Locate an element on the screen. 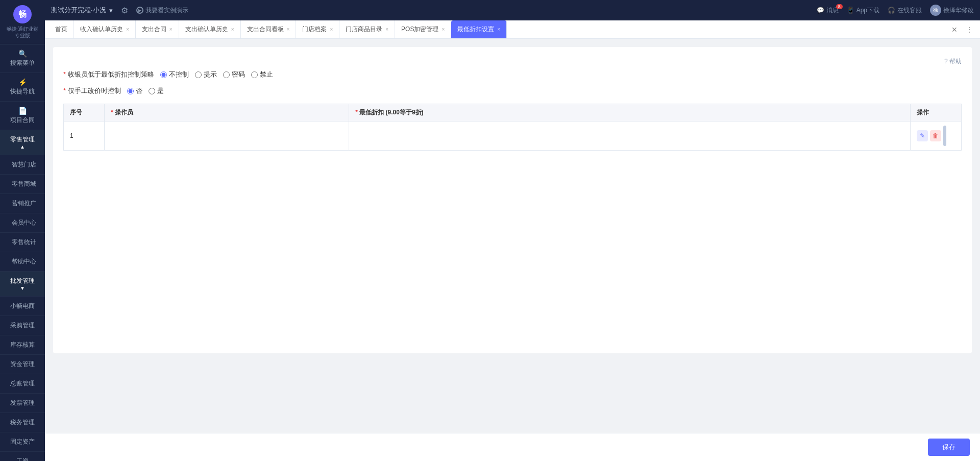 The height and width of the screenshot is (461, 980). table-scrollbar is located at coordinates (945, 136).